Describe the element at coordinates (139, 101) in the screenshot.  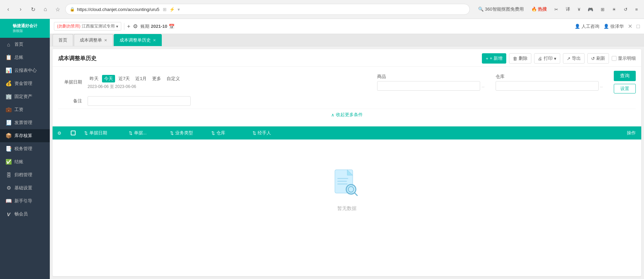
I see `remark-input` at that location.